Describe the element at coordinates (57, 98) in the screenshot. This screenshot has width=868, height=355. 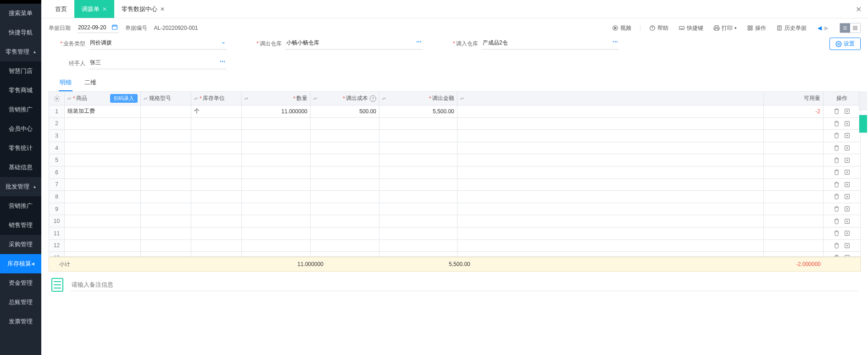
I see `column-settings-button` at that location.